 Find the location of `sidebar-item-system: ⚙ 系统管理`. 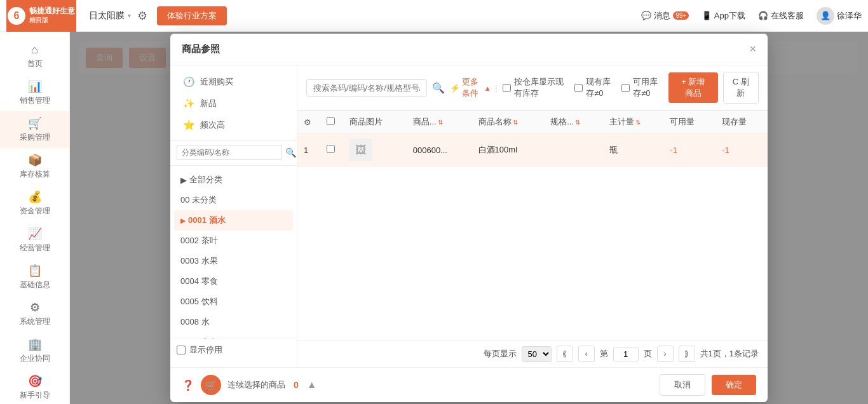

sidebar-item-system: ⚙ 系统管理 is located at coordinates (34, 314).